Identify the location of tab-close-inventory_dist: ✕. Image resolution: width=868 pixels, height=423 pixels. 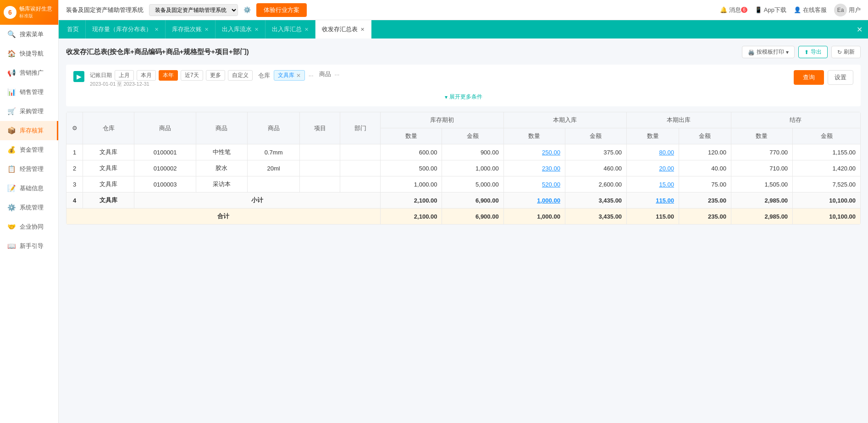
(157, 29).